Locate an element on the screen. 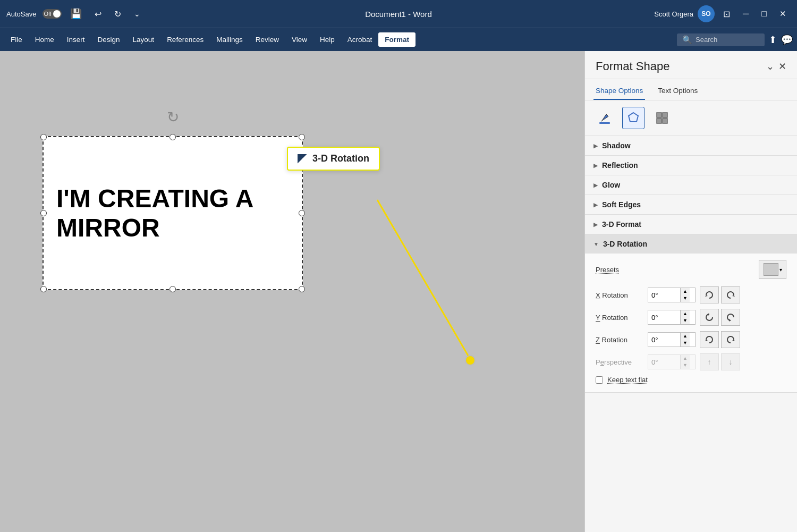 The image size is (797, 532). menu-mailings: Mailings is located at coordinates (230, 39).